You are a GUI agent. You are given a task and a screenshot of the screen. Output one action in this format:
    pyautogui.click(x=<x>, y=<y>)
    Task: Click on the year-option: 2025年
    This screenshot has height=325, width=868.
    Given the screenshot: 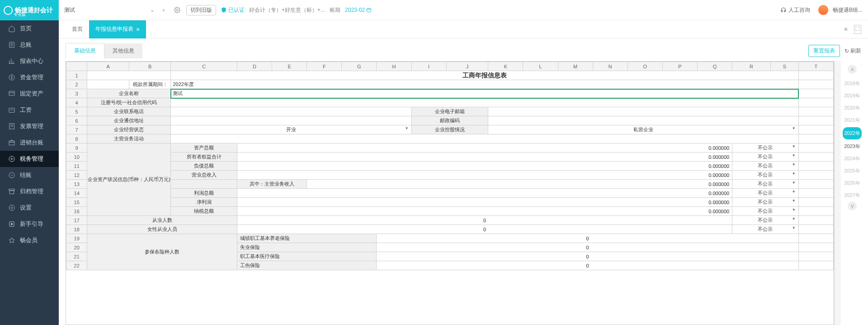 What is the action you would take?
    pyautogui.click(x=852, y=171)
    